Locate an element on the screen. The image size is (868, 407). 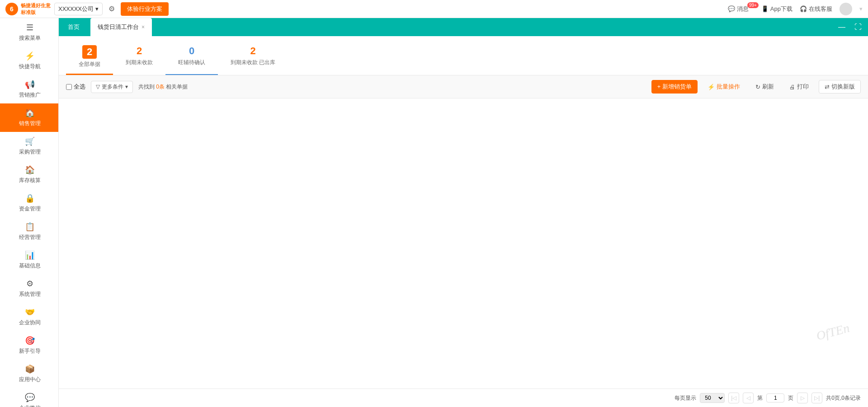
stat-number-overdue-shipped: 2 is located at coordinates (253, 51).